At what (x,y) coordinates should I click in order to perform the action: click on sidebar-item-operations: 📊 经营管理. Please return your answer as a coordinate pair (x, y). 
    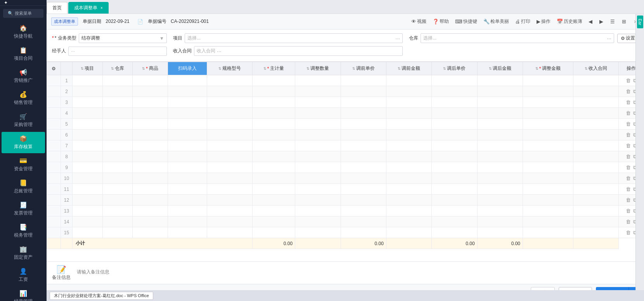
    Looking at the image, I should click on (23, 294).